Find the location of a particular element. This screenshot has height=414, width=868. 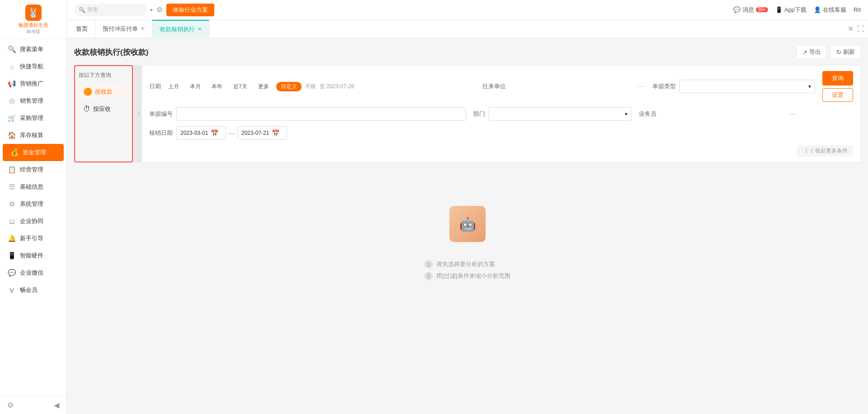

last-month-btn: 上月 is located at coordinates (174, 87).